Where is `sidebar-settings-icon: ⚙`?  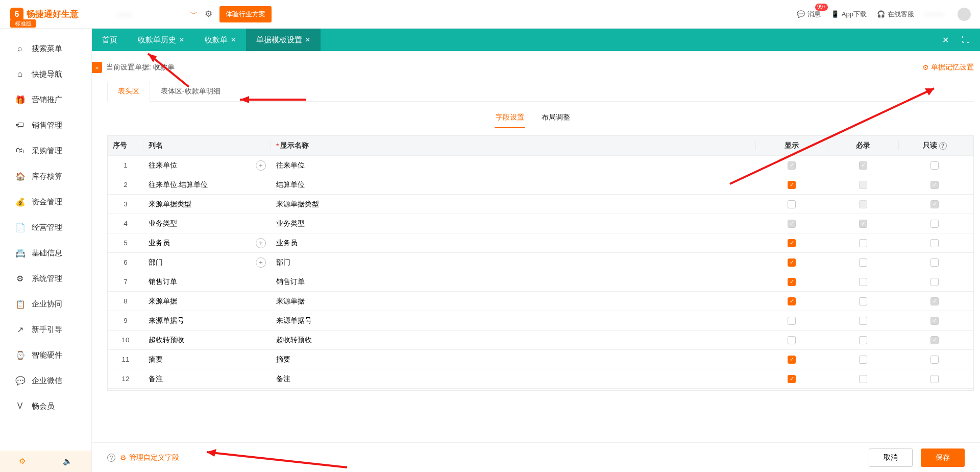 sidebar-settings-icon: ⚙ is located at coordinates (22, 461).